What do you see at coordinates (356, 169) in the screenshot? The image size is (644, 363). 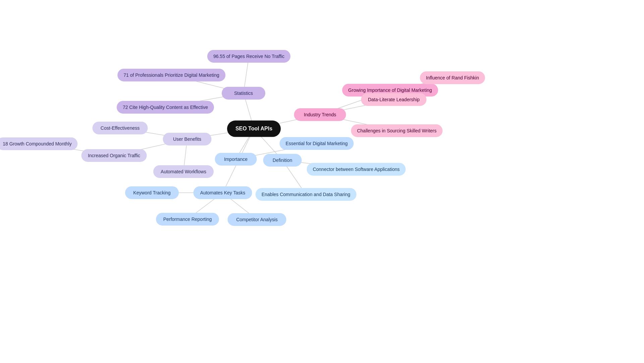 I see `node-connector: Connector between Software Applications` at bounding box center [356, 169].